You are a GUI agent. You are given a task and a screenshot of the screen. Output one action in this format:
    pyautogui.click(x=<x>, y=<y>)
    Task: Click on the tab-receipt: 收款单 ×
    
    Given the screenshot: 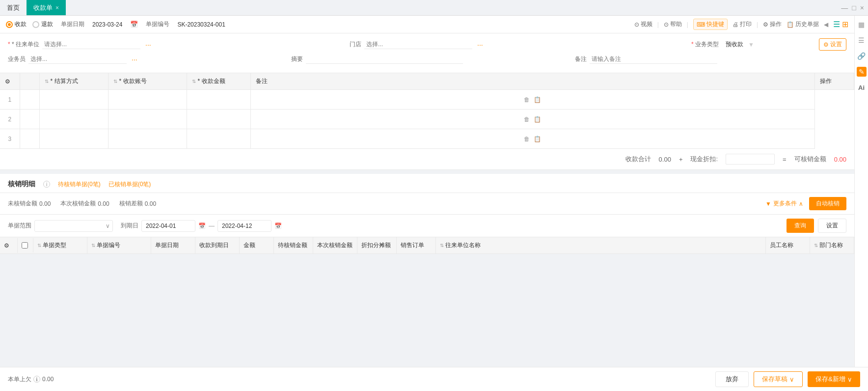 What is the action you would take?
    pyautogui.click(x=46, y=8)
    